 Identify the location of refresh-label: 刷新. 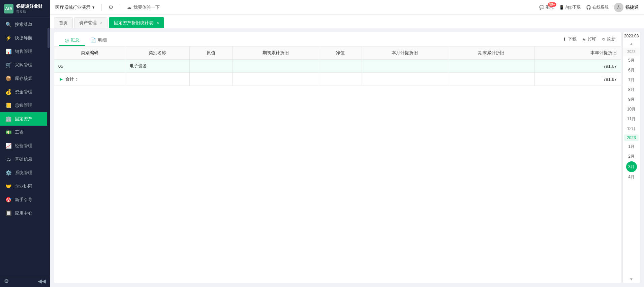
(611, 39).